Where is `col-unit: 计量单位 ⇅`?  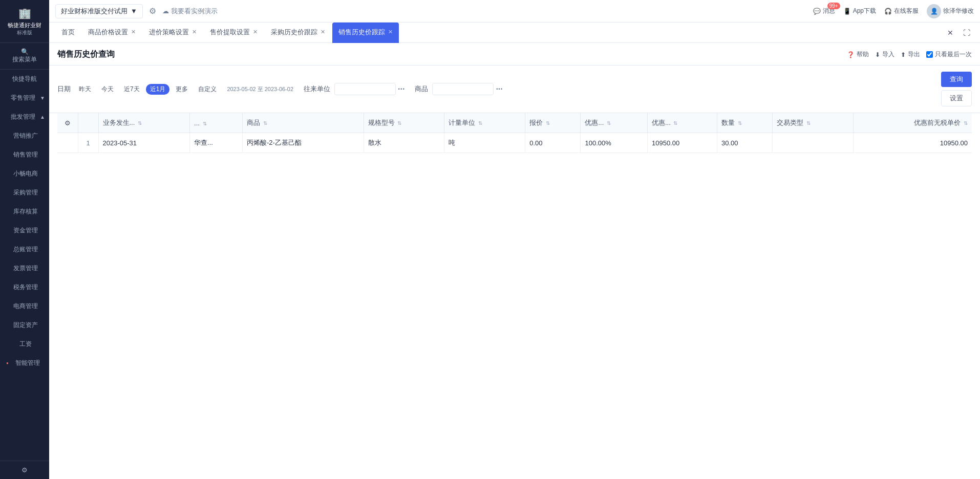
col-unit: 计量单位 ⇅ is located at coordinates (485, 123).